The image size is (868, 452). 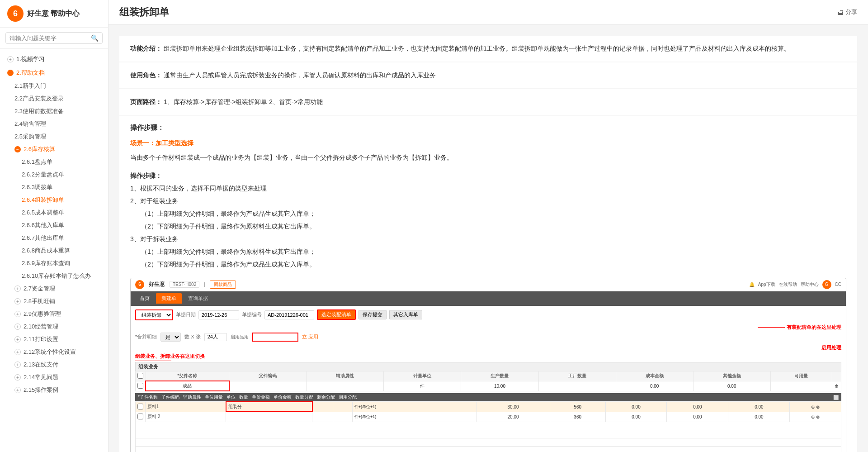 I want to click on sidebar-item-inventory: − 2.6库存核算, so click(x=54, y=149).